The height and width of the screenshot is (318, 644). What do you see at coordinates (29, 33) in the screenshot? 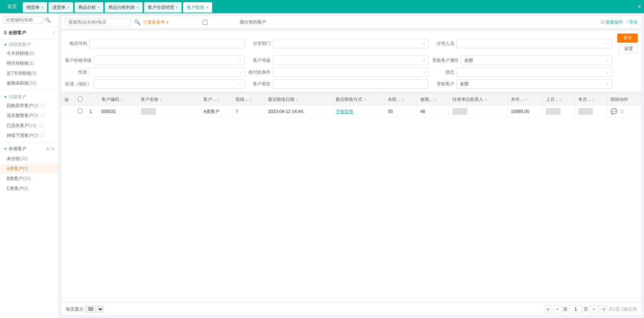
I see `sidebar-all-customers: ⠿ 全部客户 《` at bounding box center [29, 33].